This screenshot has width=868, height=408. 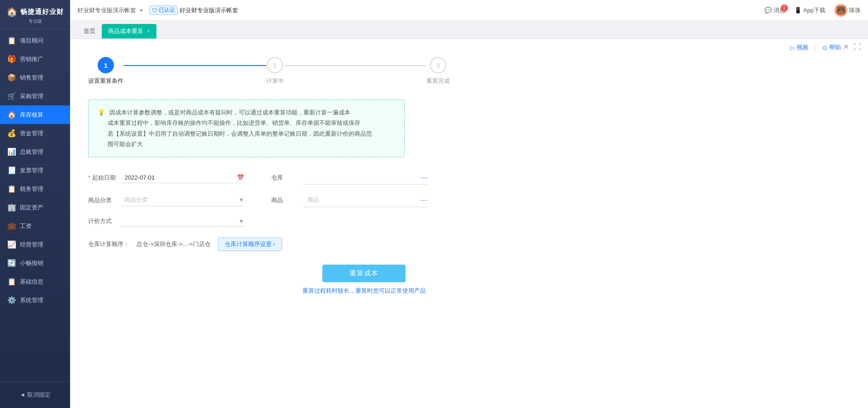 What do you see at coordinates (35, 41) in the screenshot?
I see `sidebar-item-project: 📋 项目顾问` at bounding box center [35, 41].